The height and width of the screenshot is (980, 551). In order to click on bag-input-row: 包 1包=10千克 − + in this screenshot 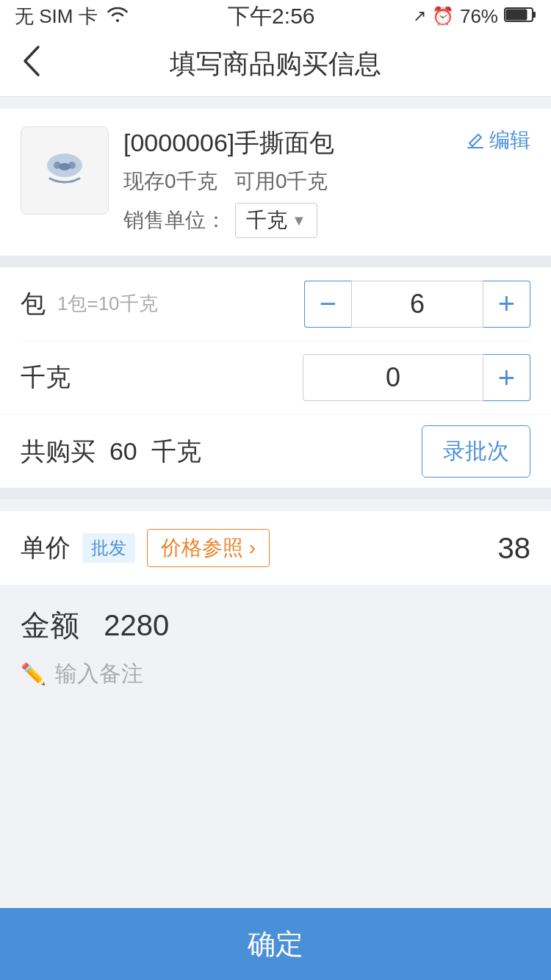, I will do `click(276, 304)`.